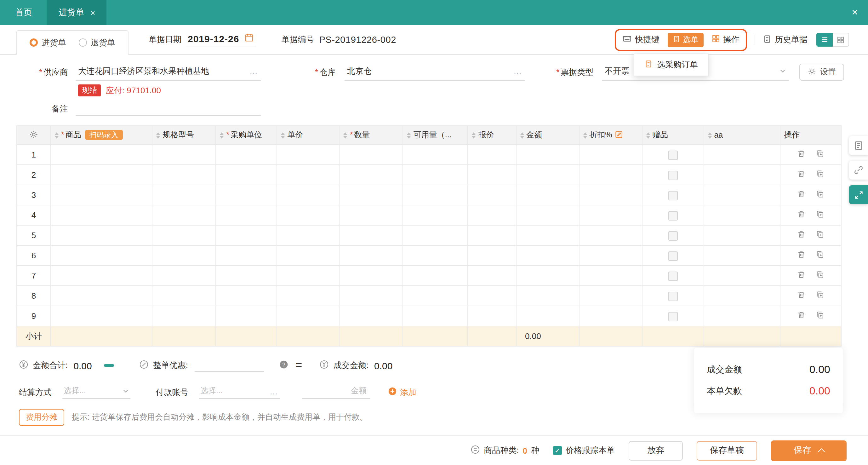 The height and width of the screenshot is (465, 868). Describe the element at coordinates (656, 451) in the screenshot. I see `cancel-button: 放弃` at that location.